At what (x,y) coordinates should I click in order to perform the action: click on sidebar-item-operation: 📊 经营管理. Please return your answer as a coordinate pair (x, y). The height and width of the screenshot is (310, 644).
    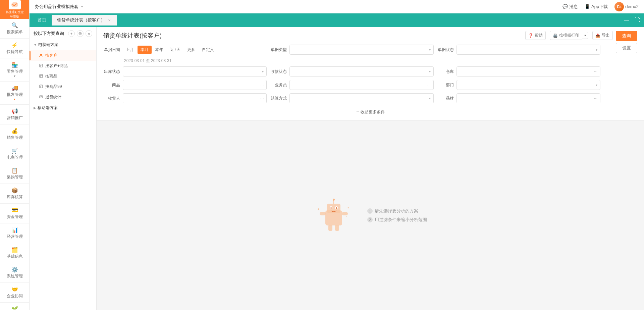
    Looking at the image, I should click on (15, 234).